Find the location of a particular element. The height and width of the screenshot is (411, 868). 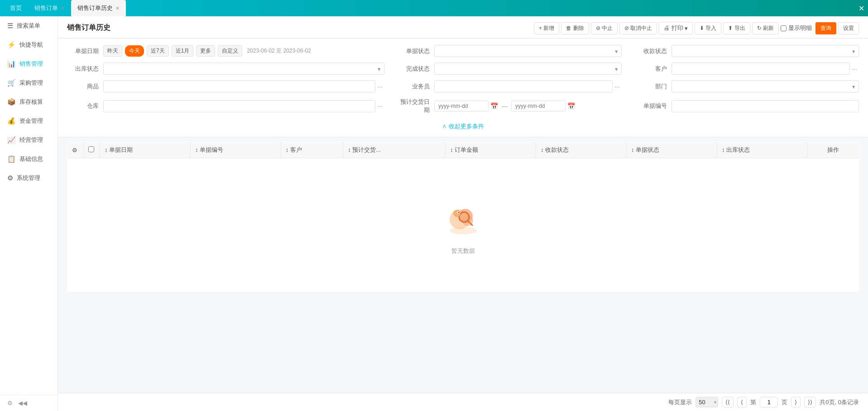

print-button: 🖨 打印 ▾ is located at coordinates (676, 28).